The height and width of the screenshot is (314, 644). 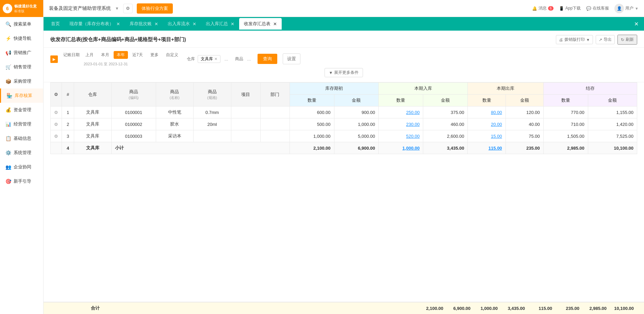 I want to click on tab-home-label: 首页, so click(x=55, y=24).